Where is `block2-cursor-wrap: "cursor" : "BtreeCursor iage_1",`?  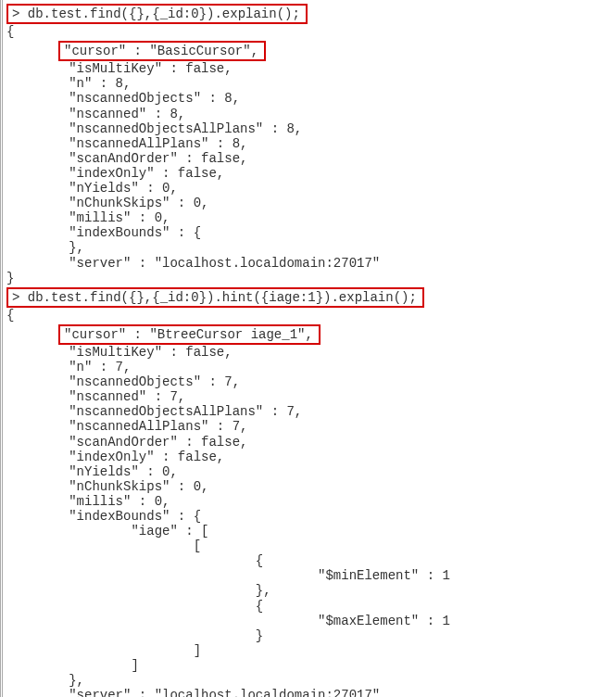 block2-cursor-wrap: "cursor" : "BtreeCursor iage_1", is located at coordinates (309, 334).